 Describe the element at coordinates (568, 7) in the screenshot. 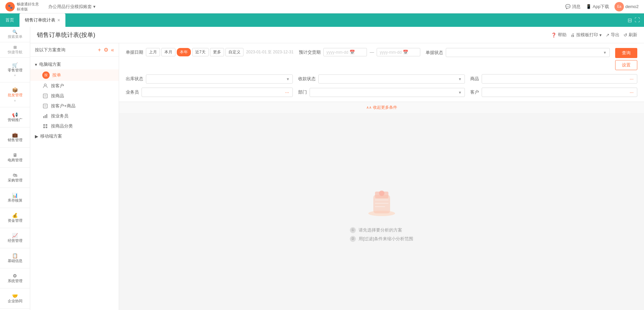

I see `message-icon: 💬` at that location.